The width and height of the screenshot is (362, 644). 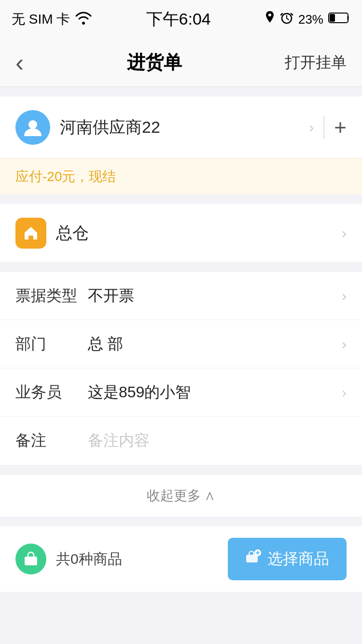 What do you see at coordinates (253, 559) in the screenshot?
I see `select-btn-icon` at bounding box center [253, 559].